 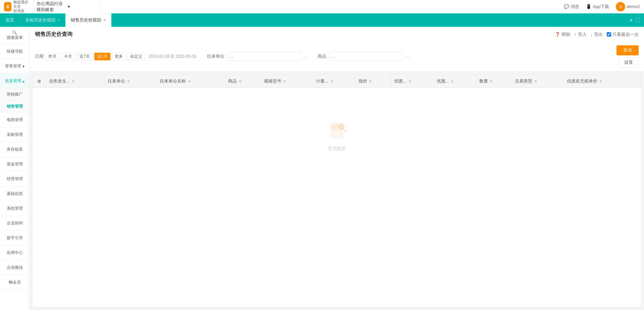 What do you see at coordinates (54, 34) in the screenshot?
I see `page-title: 销售历史价查询` at bounding box center [54, 34].